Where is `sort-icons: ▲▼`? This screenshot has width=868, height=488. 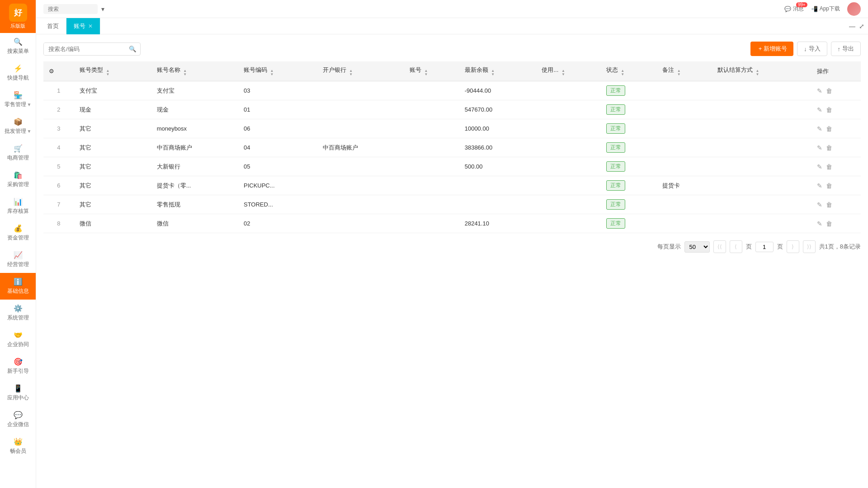
sort-icons: ▲▼ is located at coordinates (563, 73).